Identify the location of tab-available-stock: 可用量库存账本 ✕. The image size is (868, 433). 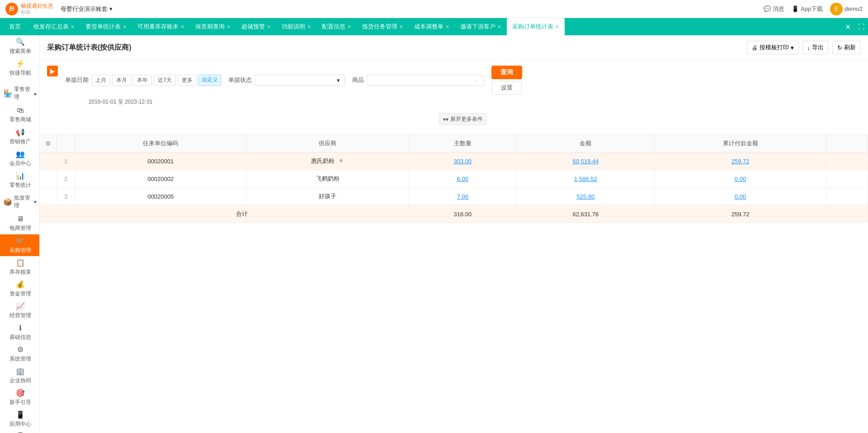
(161, 27).